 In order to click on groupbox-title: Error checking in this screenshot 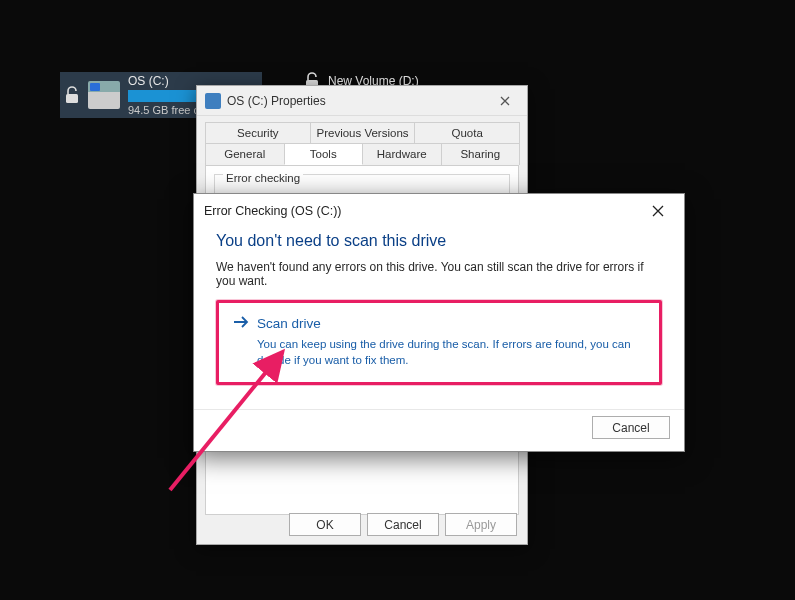, I will do `click(263, 178)`.